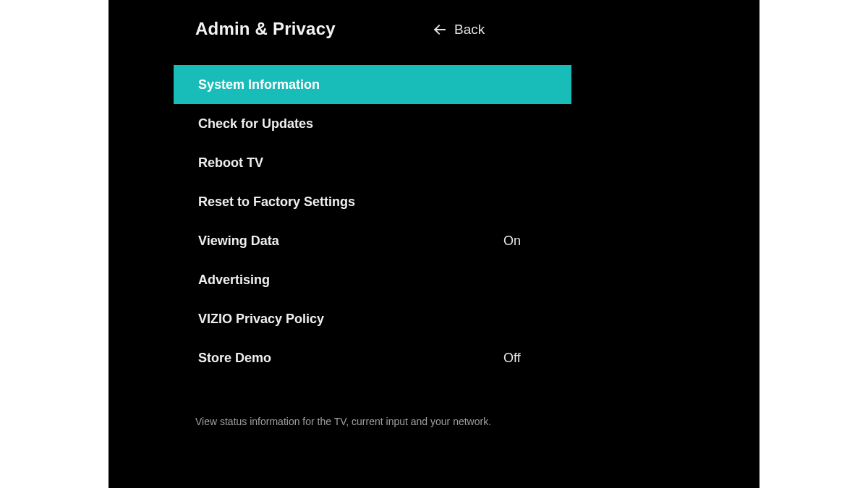 The image size is (868, 488). What do you see at coordinates (434, 25) in the screenshot?
I see `header: Admin & Privacy Back` at bounding box center [434, 25].